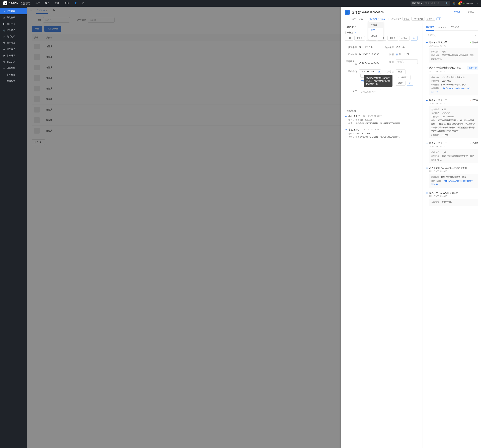  Describe the element at coordinates (452, 179) in the screenshot. I see `activity-item: 进入直播间 759-59班第三期理财直播课2021/01/30 01:38:27…` at that location.